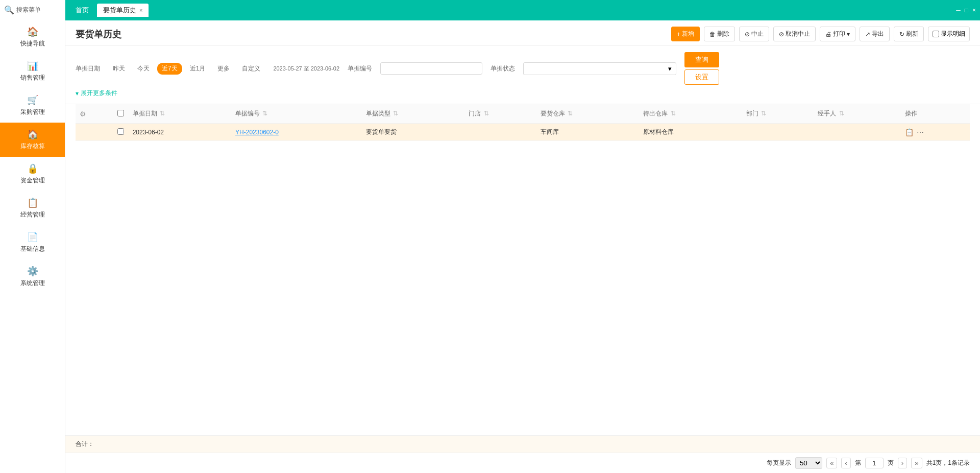 Image resolution: width=980 pixels, height=473 pixels. Describe the element at coordinates (808, 463) in the screenshot. I see `per-page-select: 50 100 200` at that location.